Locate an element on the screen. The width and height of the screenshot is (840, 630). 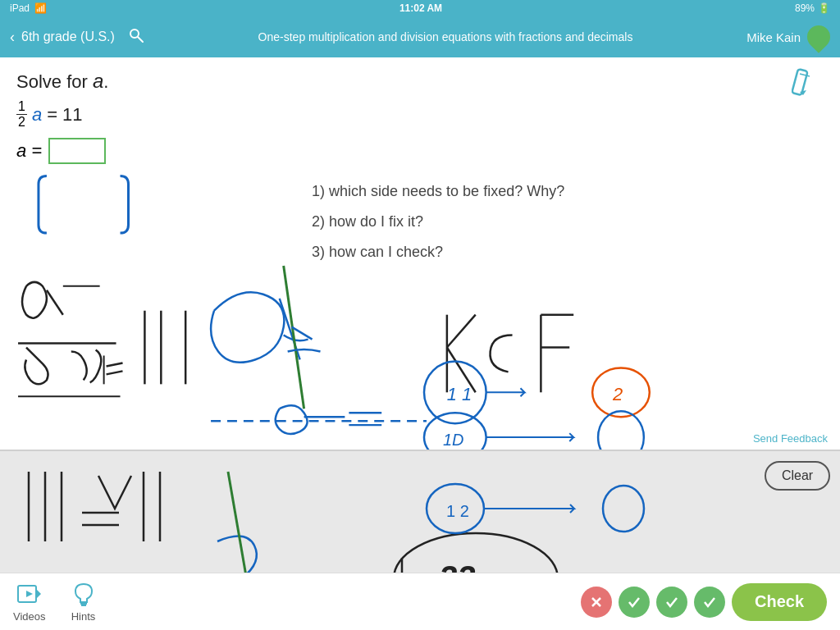
answer-row: a = is located at coordinates (62, 151).